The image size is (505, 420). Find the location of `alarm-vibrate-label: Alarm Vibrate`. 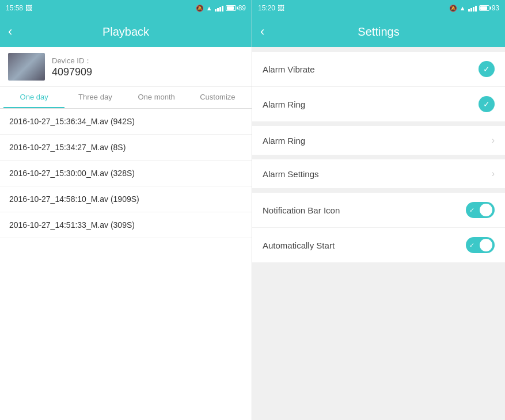

alarm-vibrate-label: Alarm Vibrate is located at coordinates (289, 69).